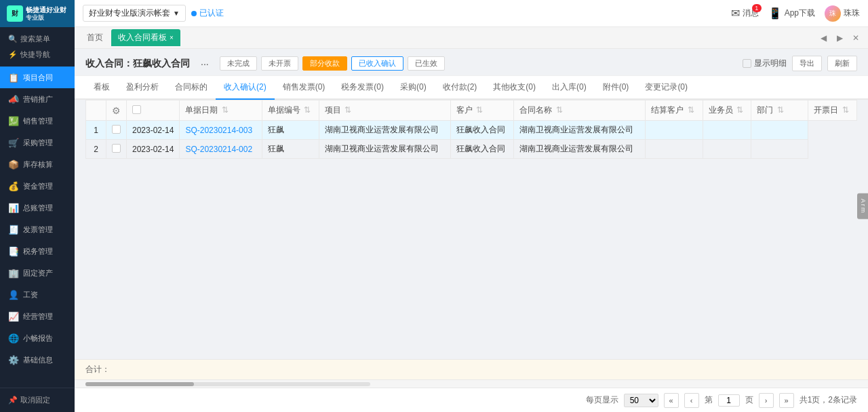 The width and height of the screenshot is (868, 412). What do you see at coordinates (14, 360) in the screenshot?
I see `nav-icon-basic: ⚙️` at bounding box center [14, 360].